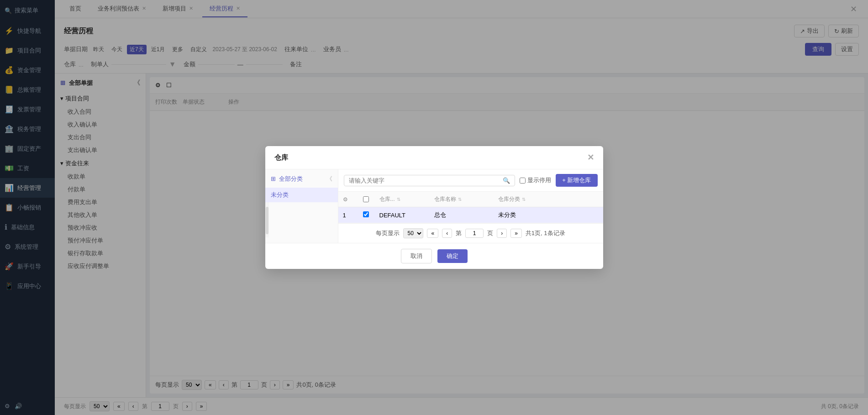  Describe the element at coordinates (387, 199) in the screenshot. I see `modal-th-code-label: 仓库...` at that location.